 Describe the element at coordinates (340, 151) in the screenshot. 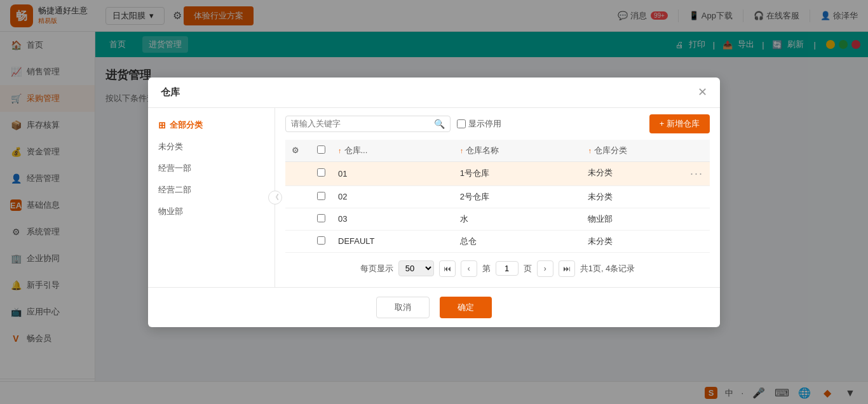

I see `sort-icon: ↑` at that location.